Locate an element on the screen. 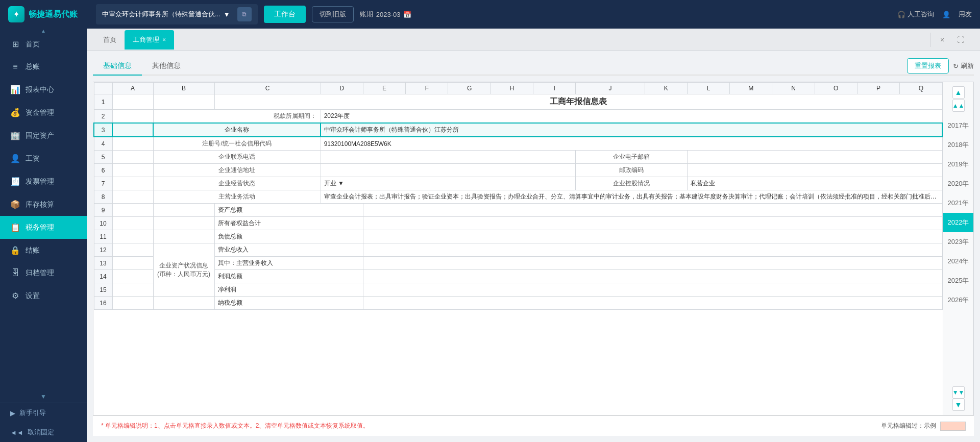  col-header-D: D is located at coordinates (342, 89).